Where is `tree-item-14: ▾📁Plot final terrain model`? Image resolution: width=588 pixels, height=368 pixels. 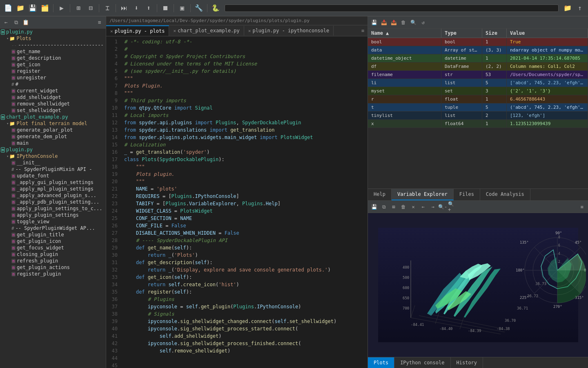 tree-item-14: ▾📁Plot final terrain model is located at coordinates (53, 123).